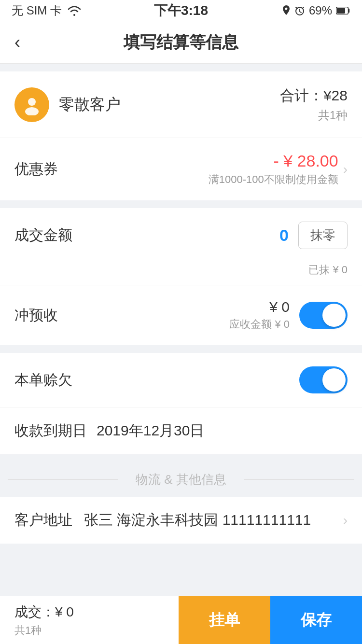 The width and height of the screenshot is (362, 644). I want to click on logistics-label: 物流 & 其他信息, so click(181, 480).